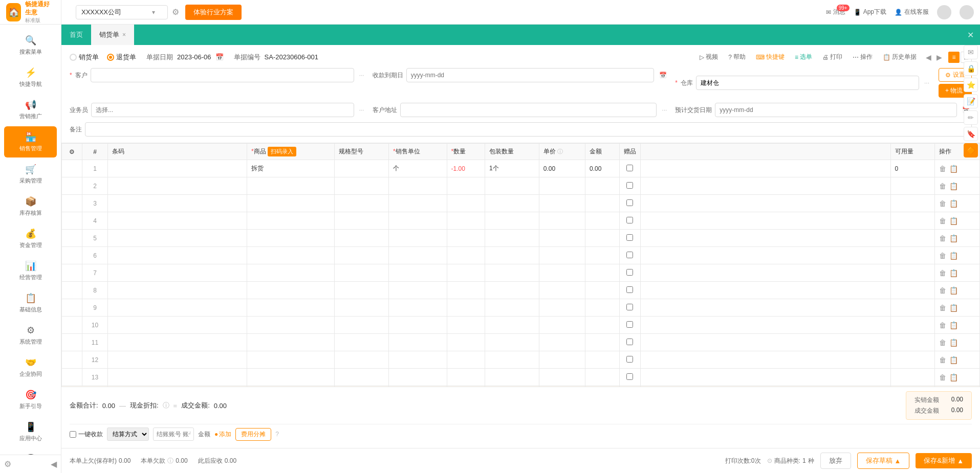  Describe the element at coordinates (957, 169) in the screenshot. I see `td-action-0: 🗑 📋` at that location.